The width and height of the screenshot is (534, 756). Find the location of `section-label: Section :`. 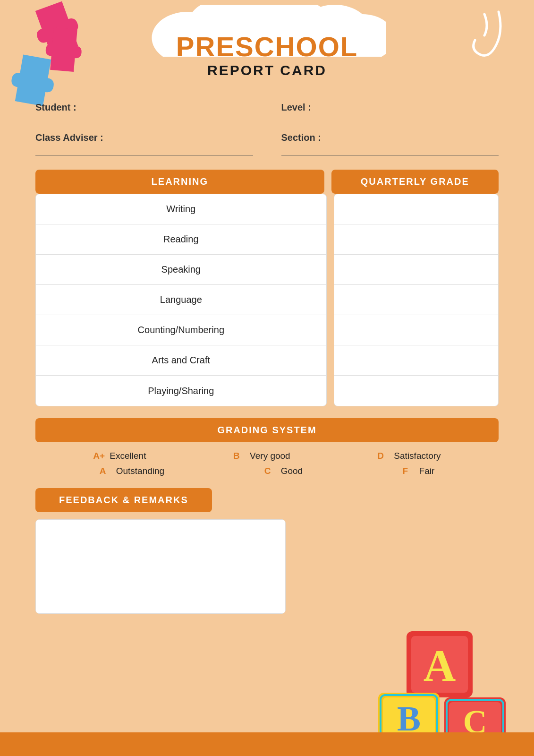

section-label: Section : is located at coordinates (390, 138).